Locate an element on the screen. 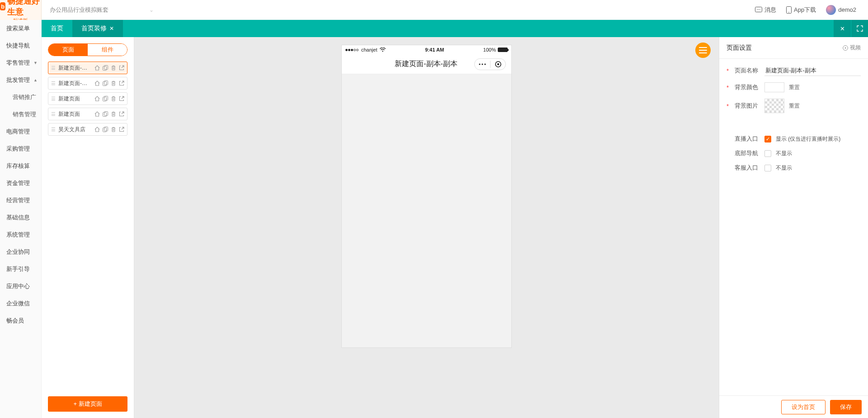 The height and width of the screenshot is (418, 868). phone-time: 9:41 AM is located at coordinates (434, 50).